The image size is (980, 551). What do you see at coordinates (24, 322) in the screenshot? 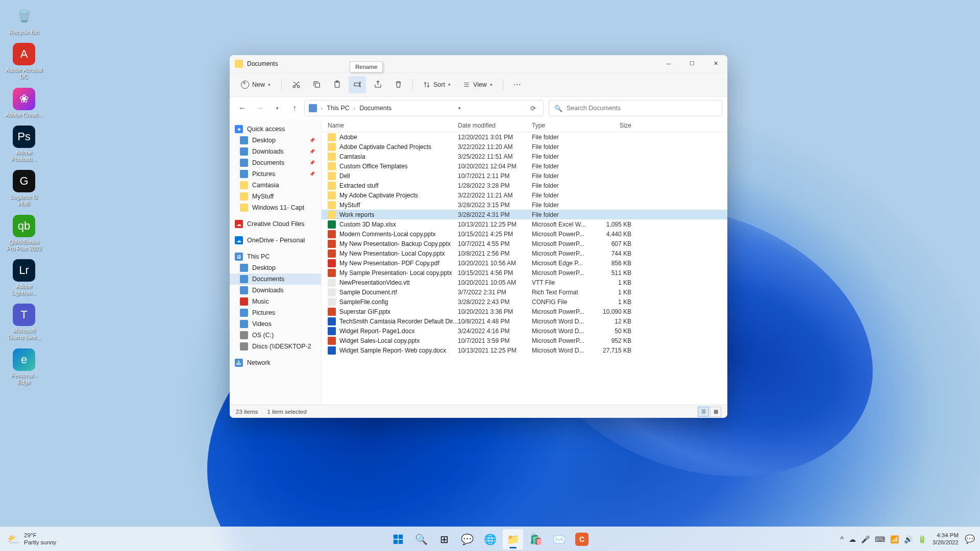
I see `desktop-icon: TMicrosoft Teams (wor...` at bounding box center [24, 322].